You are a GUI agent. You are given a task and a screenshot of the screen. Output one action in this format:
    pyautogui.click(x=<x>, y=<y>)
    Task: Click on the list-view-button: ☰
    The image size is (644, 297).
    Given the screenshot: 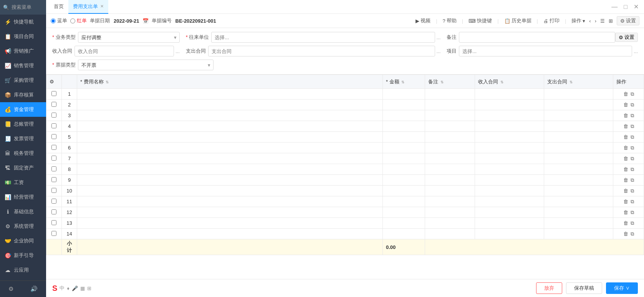 What is the action you would take?
    pyautogui.click(x=603, y=21)
    